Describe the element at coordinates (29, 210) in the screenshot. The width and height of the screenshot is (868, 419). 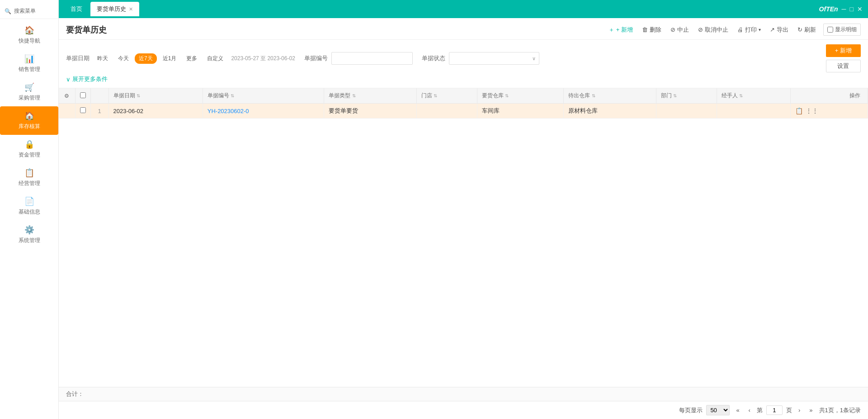
I see `sidebar: 🔍 搜索菜单 🏠 快捷导航 📊 销售管理 🛒 采购管理 🏠 库存核算 🔒 资金管…` at that location.